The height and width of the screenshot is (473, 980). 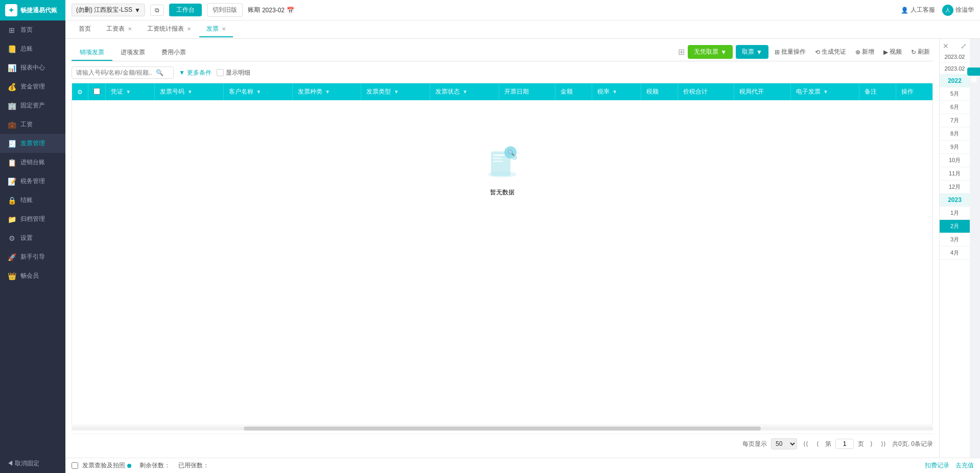 What do you see at coordinates (954, 147) in the screenshot?
I see `date-9: 9月` at bounding box center [954, 147].